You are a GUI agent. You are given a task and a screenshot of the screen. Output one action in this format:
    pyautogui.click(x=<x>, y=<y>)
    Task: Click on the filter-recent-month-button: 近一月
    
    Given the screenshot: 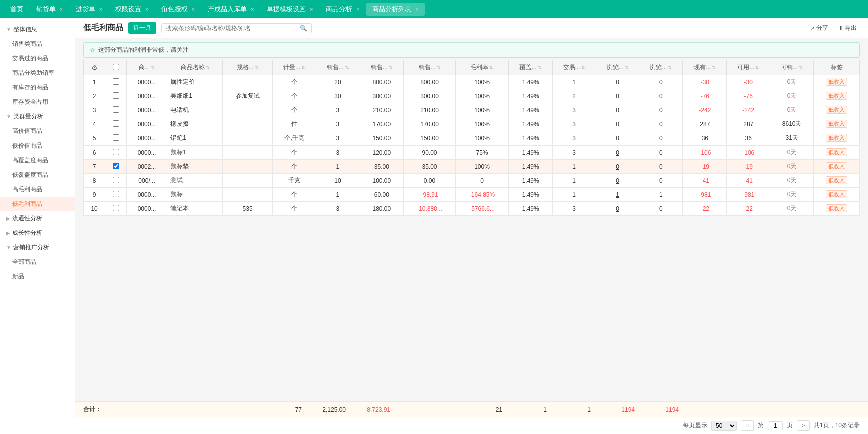 What is the action you would take?
    pyautogui.click(x=142, y=28)
    